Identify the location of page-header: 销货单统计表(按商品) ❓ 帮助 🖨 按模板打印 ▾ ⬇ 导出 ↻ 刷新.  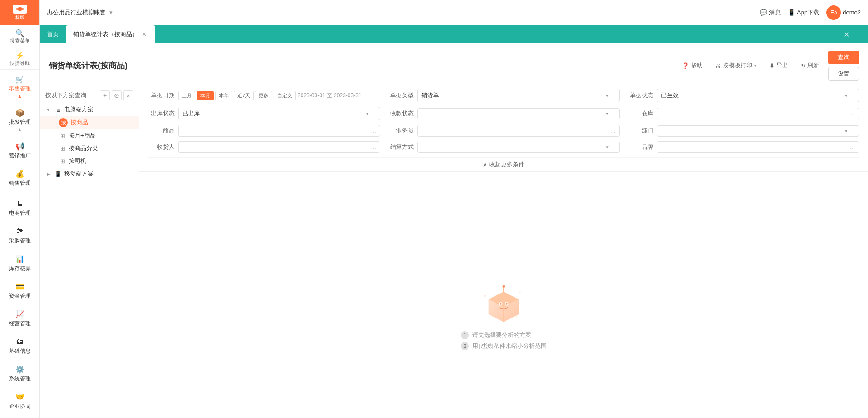
(454, 64).